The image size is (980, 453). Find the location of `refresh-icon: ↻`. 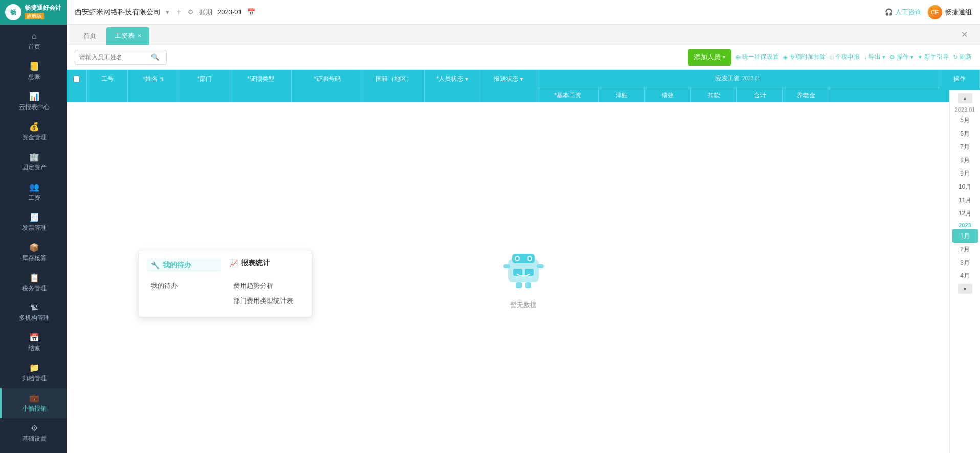

refresh-icon: ↻ is located at coordinates (955, 57).